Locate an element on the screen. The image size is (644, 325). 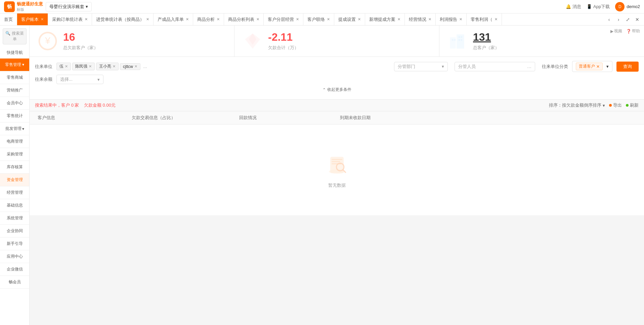
tab-customer-ledger: 客户账本 ✕ is located at coordinates (33, 20).